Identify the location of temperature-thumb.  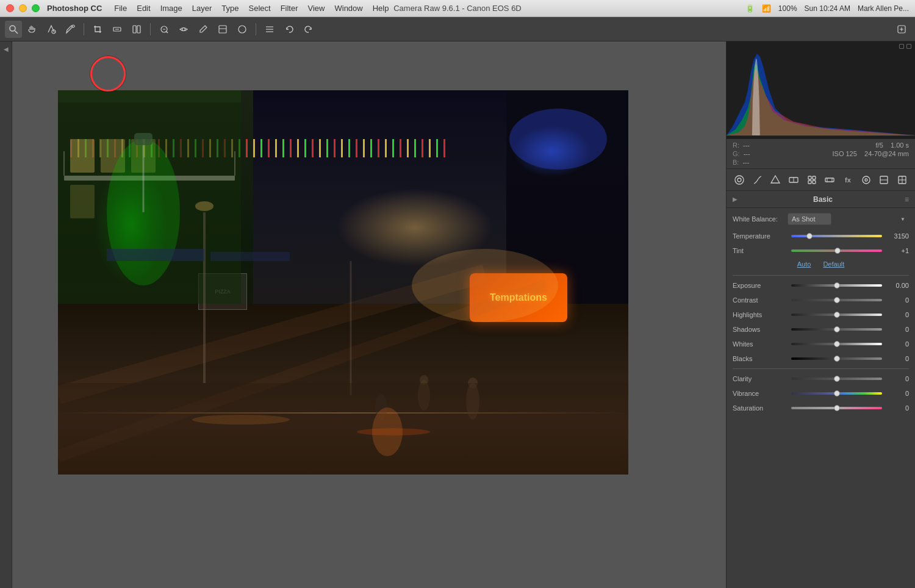
(809, 236).